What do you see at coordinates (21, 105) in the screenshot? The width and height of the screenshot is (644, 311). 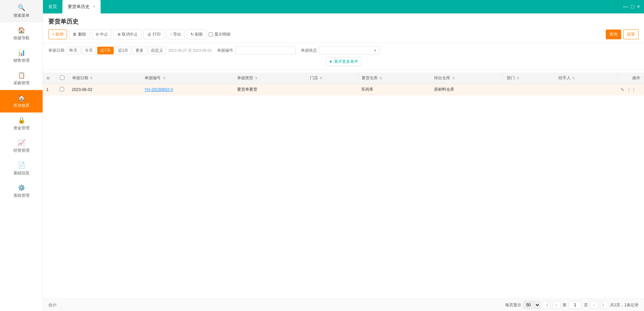 I see `sidebar-item-label: 库存核算` at bounding box center [21, 105].